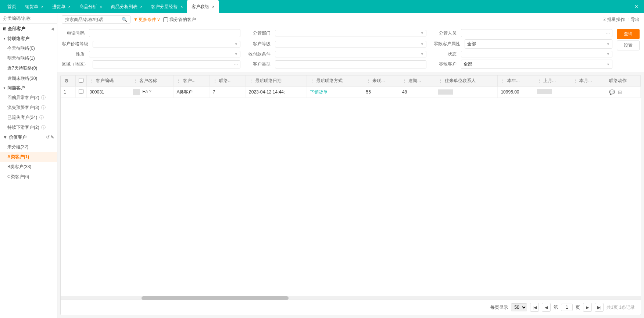 The image size is (644, 318). I want to click on sidebar-search-input, so click(30, 18).